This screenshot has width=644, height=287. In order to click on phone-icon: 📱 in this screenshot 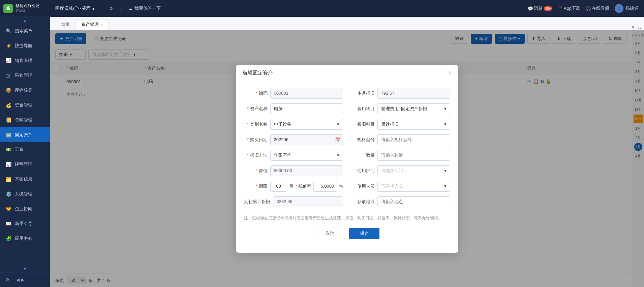, I will do `click(560, 9)`.